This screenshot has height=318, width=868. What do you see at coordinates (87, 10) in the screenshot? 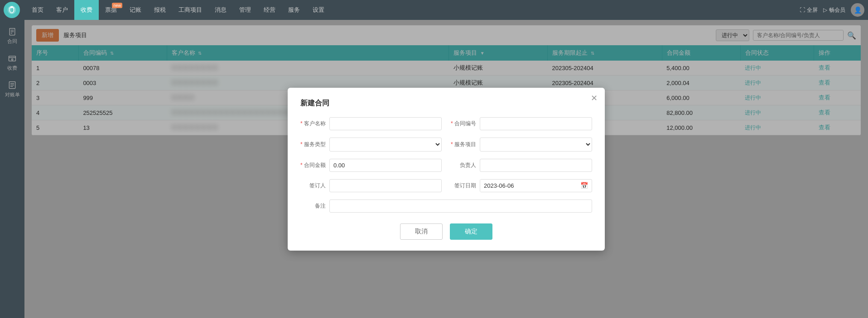
I see `nav-fee: 收费` at bounding box center [87, 10].